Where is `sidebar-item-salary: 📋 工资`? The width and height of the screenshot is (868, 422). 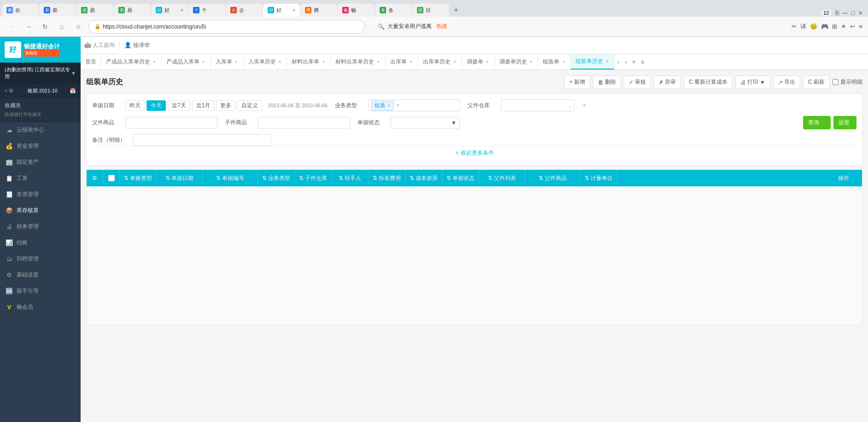 sidebar-item-salary: 📋 工资 is located at coordinates (41, 179).